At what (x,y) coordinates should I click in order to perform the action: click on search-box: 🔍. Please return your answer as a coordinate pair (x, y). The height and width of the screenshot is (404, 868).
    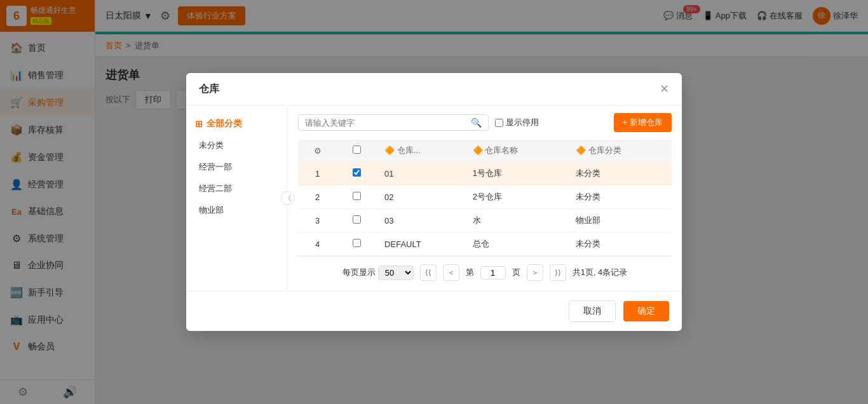
    Looking at the image, I should click on (393, 123).